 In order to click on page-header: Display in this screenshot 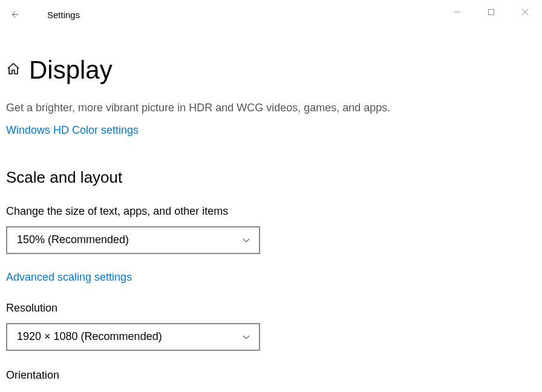, I will do `click(268, 70)`.